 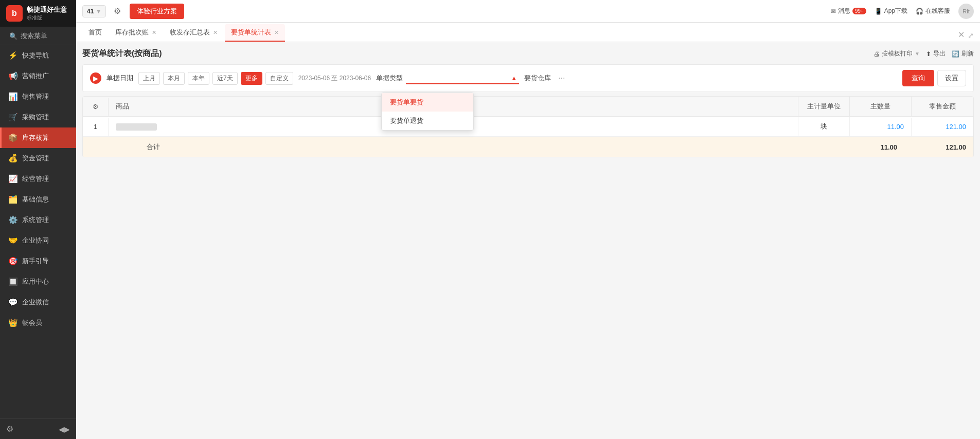 I want to click on col-settings: ⚙, so click(x=96, y=107).